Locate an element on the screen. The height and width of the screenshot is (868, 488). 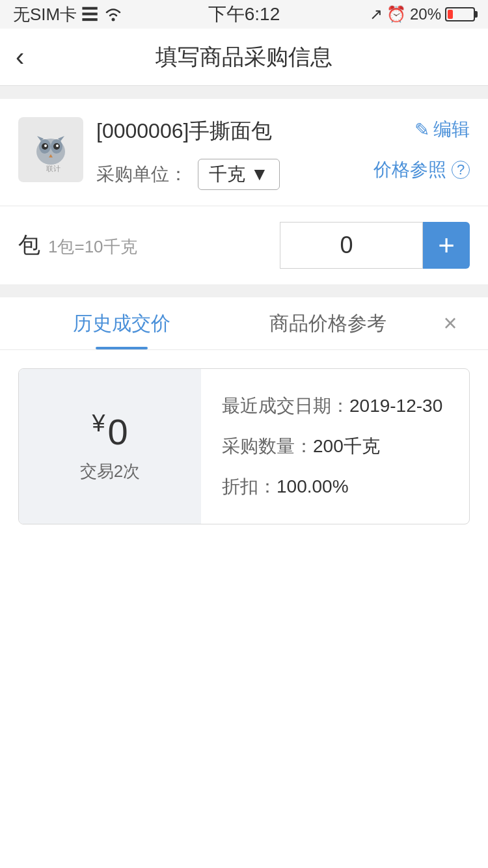
dropdown-arrow-icon: ▼ is located at coordinates (260, 174).